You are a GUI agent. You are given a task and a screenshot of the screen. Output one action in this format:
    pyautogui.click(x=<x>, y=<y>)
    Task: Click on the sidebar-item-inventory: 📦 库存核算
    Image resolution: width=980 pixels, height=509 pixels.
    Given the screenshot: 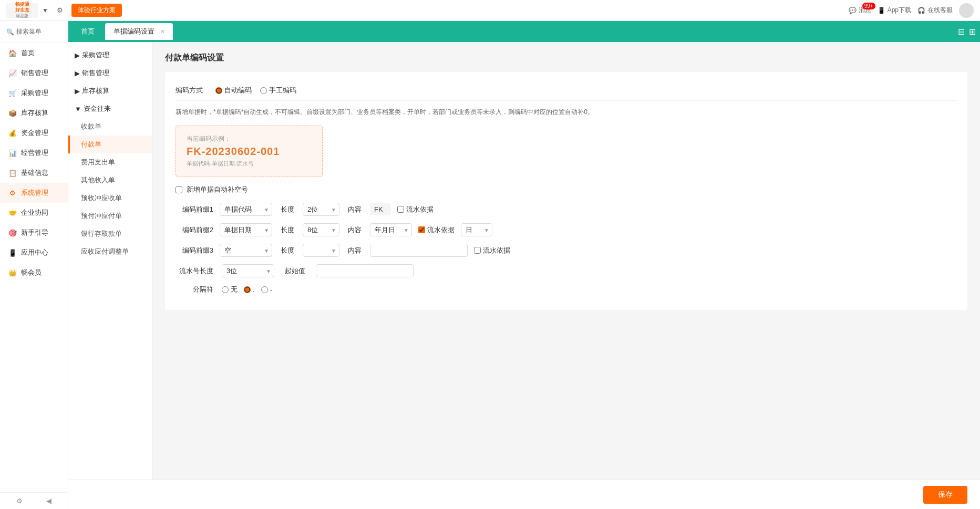 What is the action you would take?
    pyautogui.click(x=34, y=113)
    